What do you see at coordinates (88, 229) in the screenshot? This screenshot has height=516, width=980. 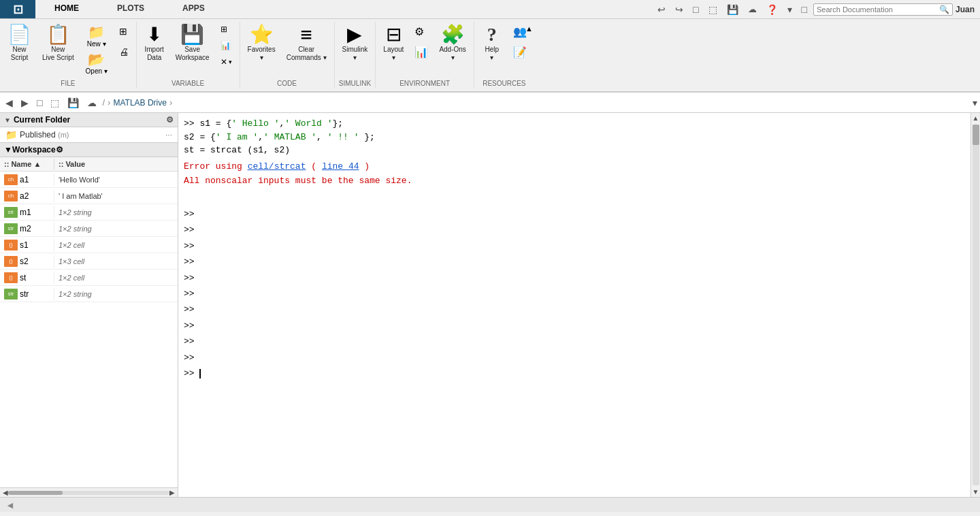 I see `ws-row-m2: str m2 1×2 string` at bounding box center [88, 229].